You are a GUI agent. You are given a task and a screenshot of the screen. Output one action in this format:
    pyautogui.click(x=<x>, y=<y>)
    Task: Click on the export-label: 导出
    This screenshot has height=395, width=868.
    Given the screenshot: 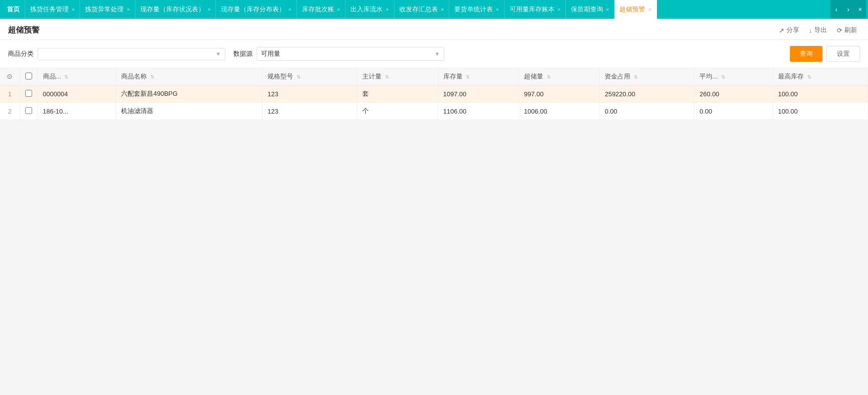 What is the action you would take?
    pyautogui.click(x=821, y=30)
    